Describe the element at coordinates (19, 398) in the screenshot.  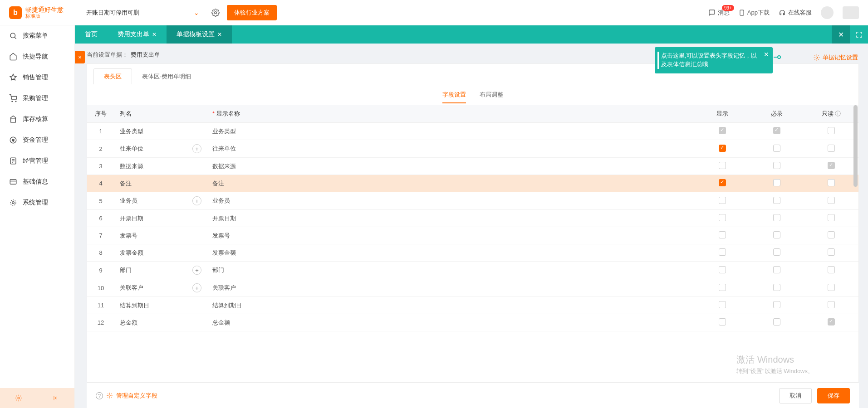
I see `sidebar-settings-icon` at that location.